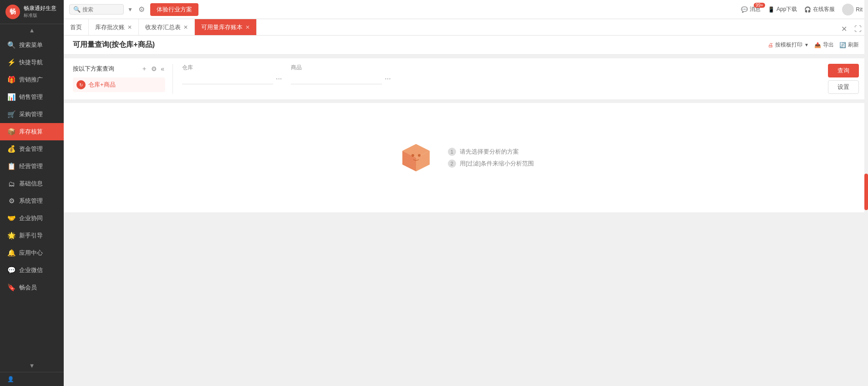 Image resolution: width=868 pixels, height=386 pixels. I want to click on tab-collection-summary: 收发存汇总表 ✕, so click(167, 27).